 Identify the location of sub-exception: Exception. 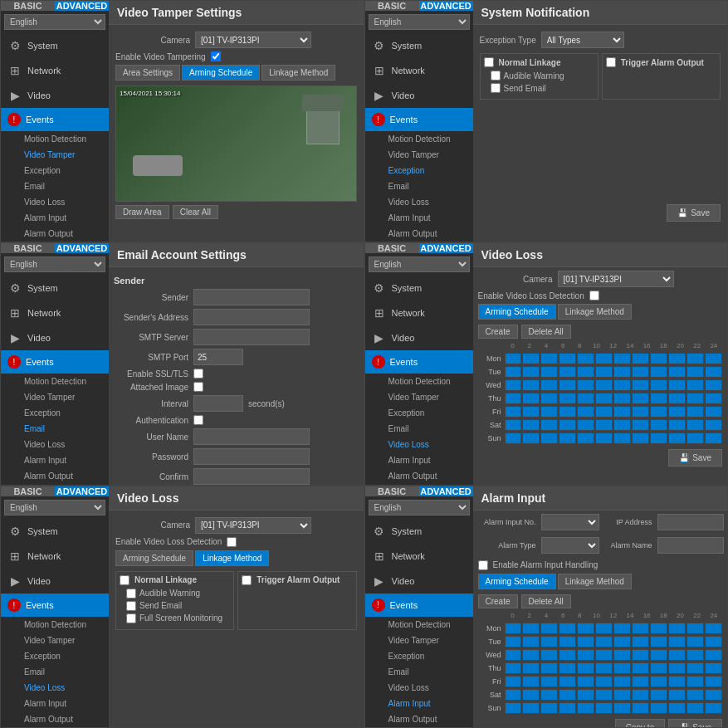
(55, 171).